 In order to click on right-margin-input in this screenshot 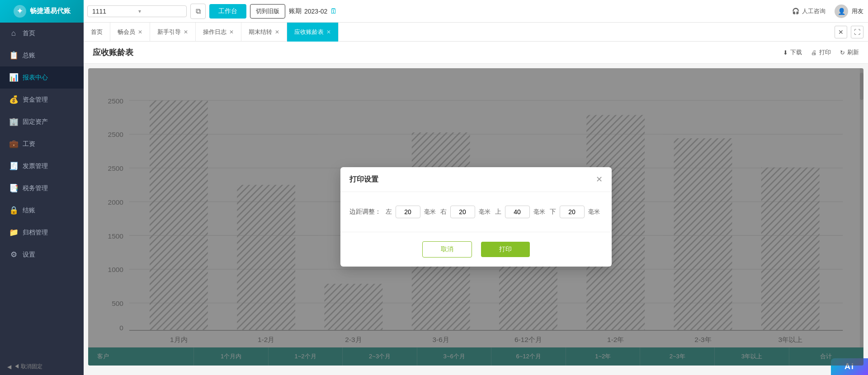, I will do `click(463, 212)`.